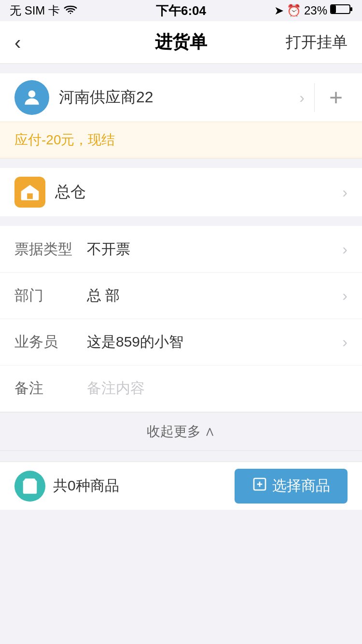 Image resolution: width=362 pixels, height=644 pixels. What do you see at coordinates (181, 486) in the screenshot?
I see `product-bar: 共0种商品 选择商品` at bounding box center [181, 486].